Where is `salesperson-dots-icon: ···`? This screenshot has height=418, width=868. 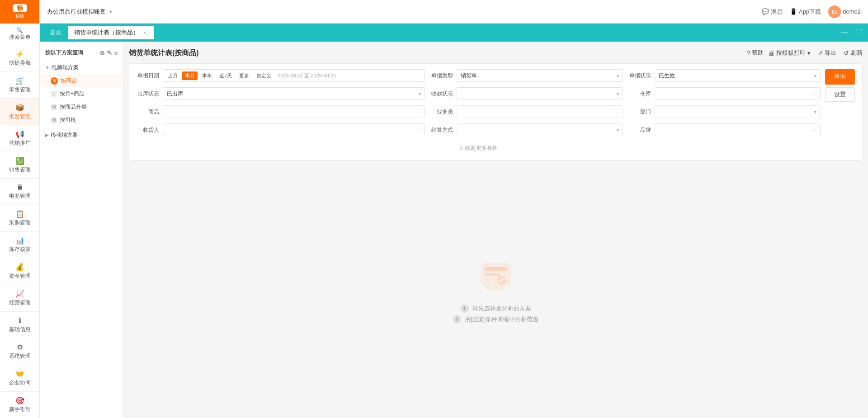
salesperson-dots-icon: ··· is located at coordinates (617, 112).